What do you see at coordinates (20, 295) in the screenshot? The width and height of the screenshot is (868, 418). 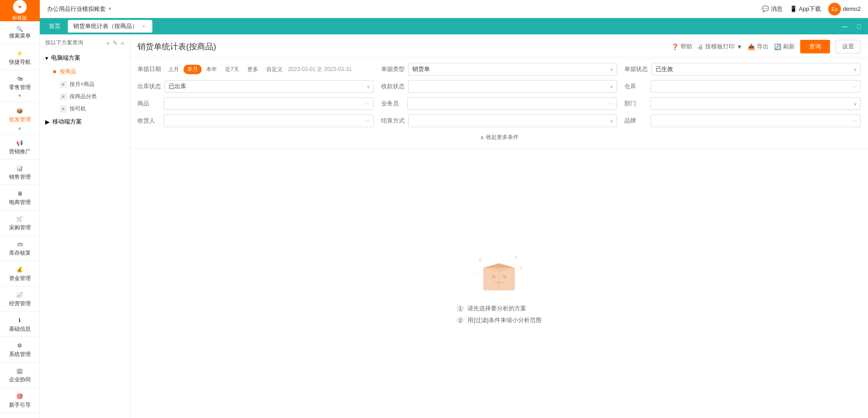 I see `operations-icon: 📈` at bounding box center [20, 295].